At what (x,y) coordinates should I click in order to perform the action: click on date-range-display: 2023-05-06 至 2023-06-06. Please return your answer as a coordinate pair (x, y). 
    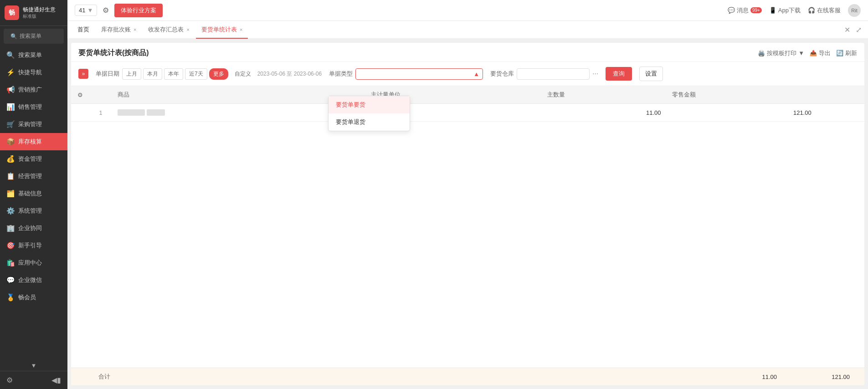
    Looking at the image, I should click on (290, 74).